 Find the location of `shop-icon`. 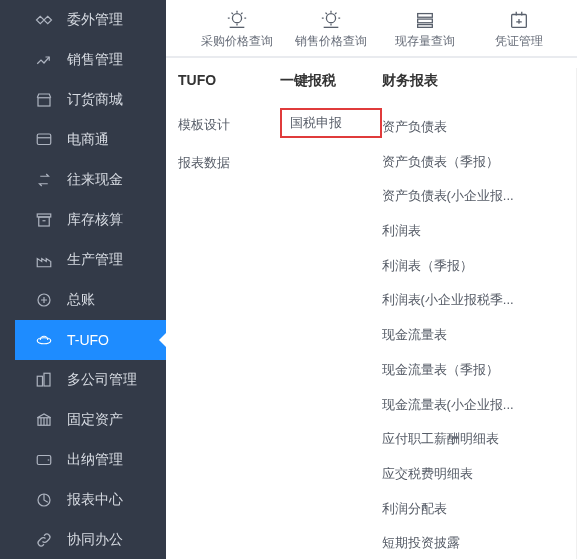

shop-icon is located at coordinates (47, 100).